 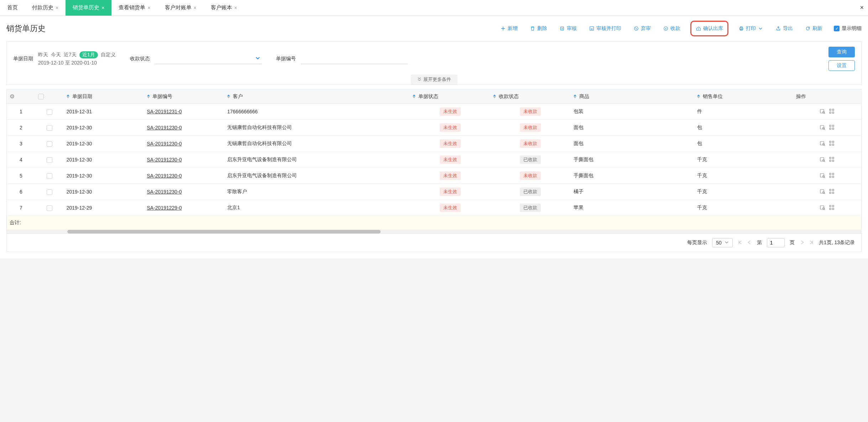 What do you see at coordinates (21, 128) in the screenshot?
I see `row-index: 2` at bounding box center [21, 128].